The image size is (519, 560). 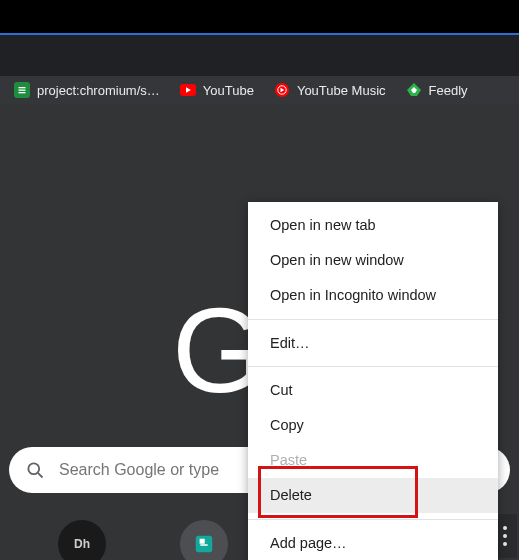 What do you see at coordinates (373, 296) in the screenshot?
I see `context-menu-item-open-in-incognito-window: Open in Incognito window` at bounding box center [373, 296].